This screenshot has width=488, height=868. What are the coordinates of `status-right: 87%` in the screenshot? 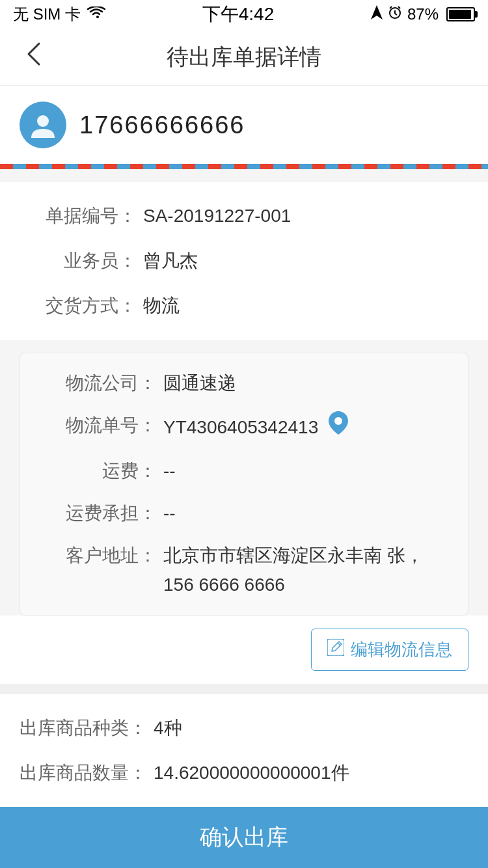 It's located at (423, 14).